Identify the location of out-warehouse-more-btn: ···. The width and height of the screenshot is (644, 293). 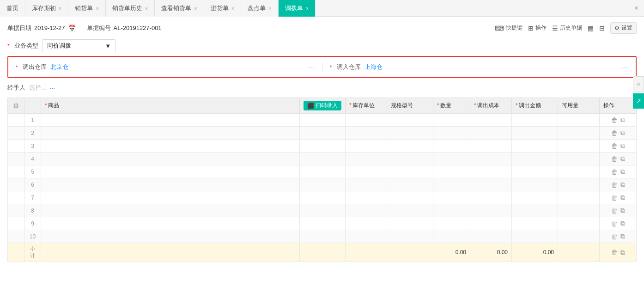
(311, 67).